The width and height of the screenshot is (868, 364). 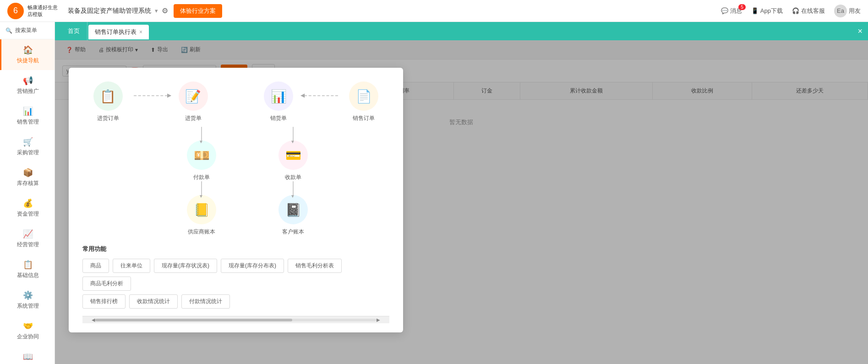 What do you see at coordinates (27, 31) in the screenshot?
I see `search-menu: 🔍 搜索菜单` at bounding box center [27, 31].